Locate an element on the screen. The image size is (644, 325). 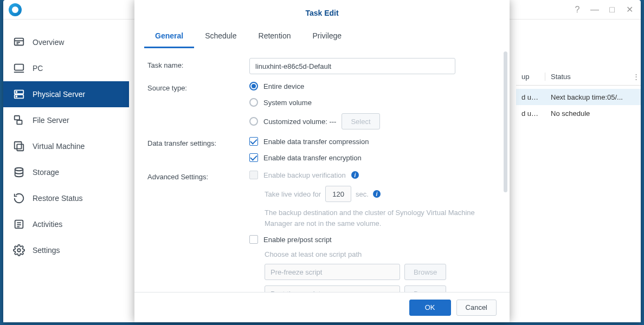
tab-privilege: Privilege is located at coordinates (327, 37).